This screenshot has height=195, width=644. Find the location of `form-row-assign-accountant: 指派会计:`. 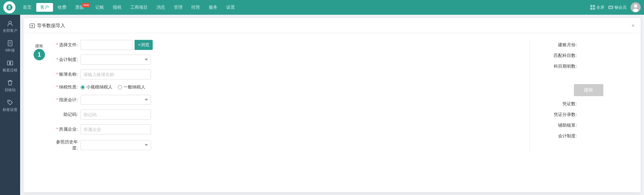

form-row-assign-accountant: 指派会计: is located at coordinates (289, 100).